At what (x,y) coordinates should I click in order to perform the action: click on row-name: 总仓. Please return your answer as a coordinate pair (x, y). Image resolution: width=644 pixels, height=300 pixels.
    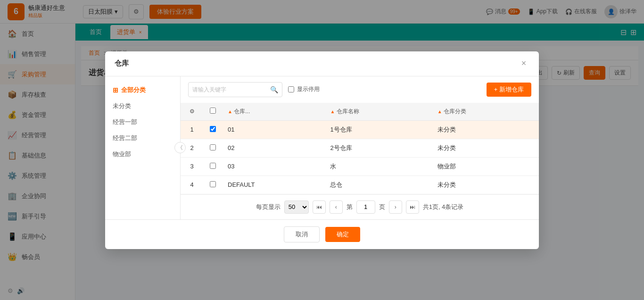
    Looking at the image, I should click on (378, 185).